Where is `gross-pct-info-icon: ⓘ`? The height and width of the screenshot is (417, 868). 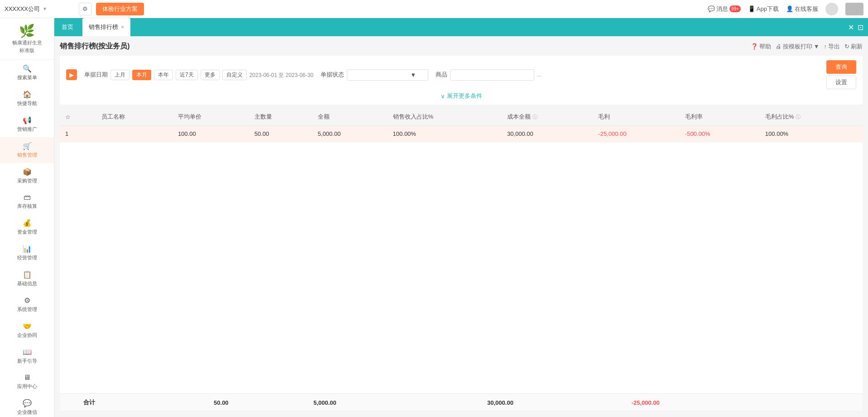
gross-pct-info-icon: ⓘ is located at coordinates (798, 117).